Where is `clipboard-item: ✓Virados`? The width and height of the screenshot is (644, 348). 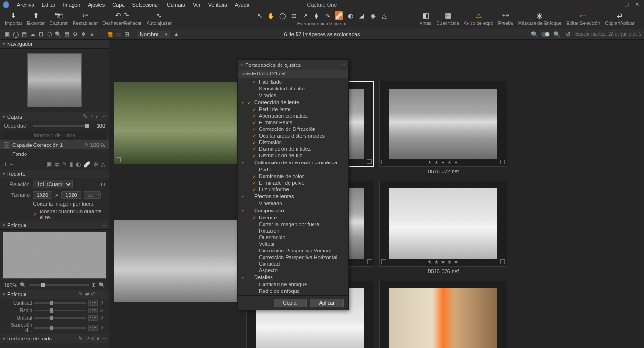
clipboard-item: ✓Virados is located at coordinates (293, 95).